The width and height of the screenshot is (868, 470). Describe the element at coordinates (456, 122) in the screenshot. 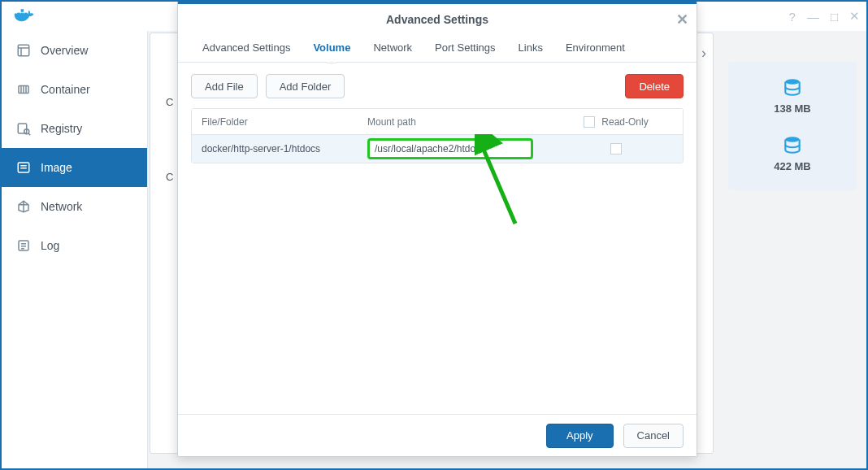

I see `col-header-mount-path: Mount path` at that location.